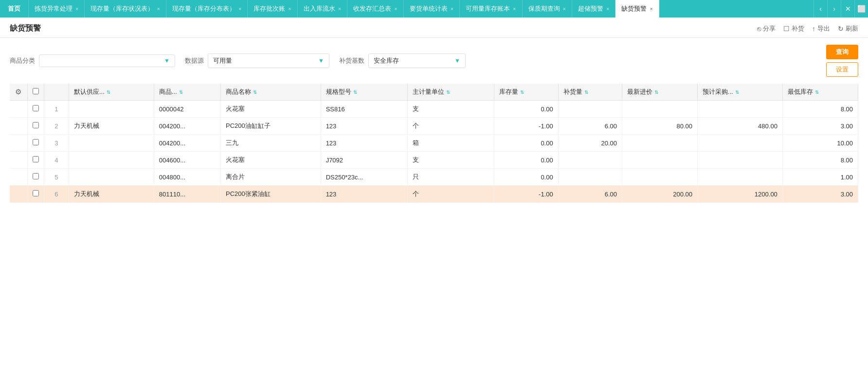 This screenshot has width=868, height=387. What do you see at coordinates (323, 9) in the screenshot?
I see `tab-inout-flow: 出入库流水 ×` at bounding box center [323, 9].